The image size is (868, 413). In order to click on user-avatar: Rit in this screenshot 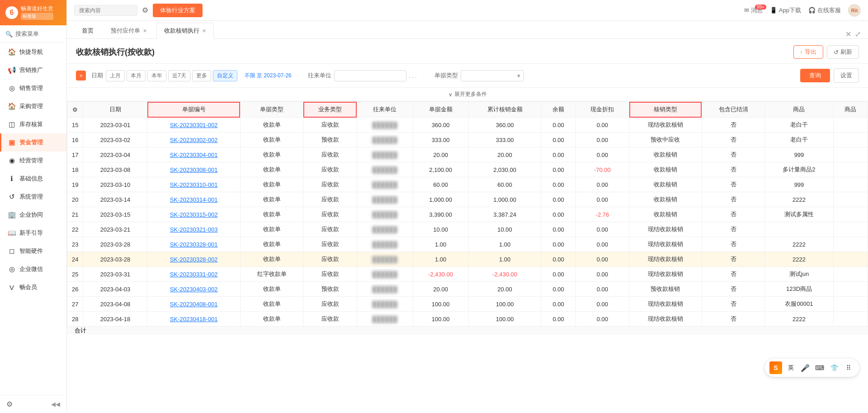, I will do `click(854, 10)`.